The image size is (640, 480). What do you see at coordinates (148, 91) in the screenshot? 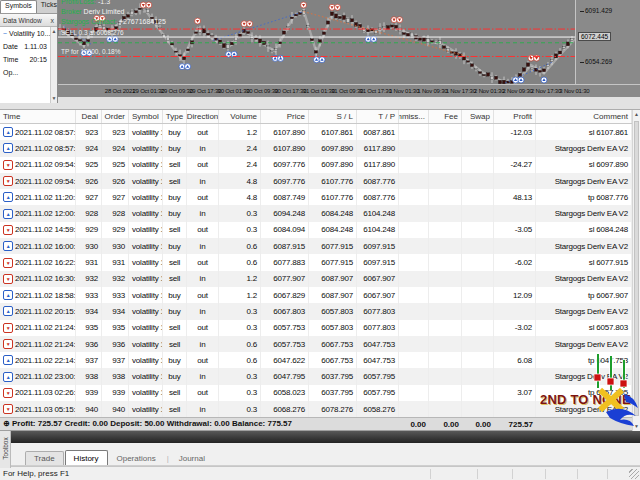
I see `time-axis-label: 29 Oct 01:30` at bounding box center [148, 91].